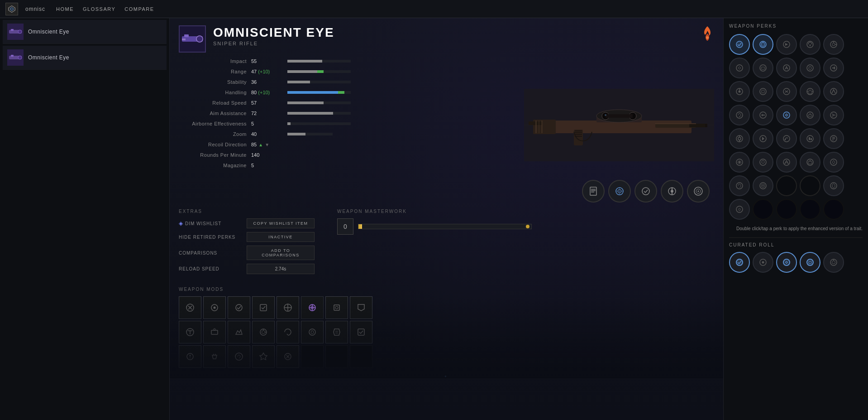 The width and height of the screenshot is (868, 420). What do you see at coordinates (796, 262) in the screenshot?
I see `curated-perks-row` at bounding box center [796, 262].